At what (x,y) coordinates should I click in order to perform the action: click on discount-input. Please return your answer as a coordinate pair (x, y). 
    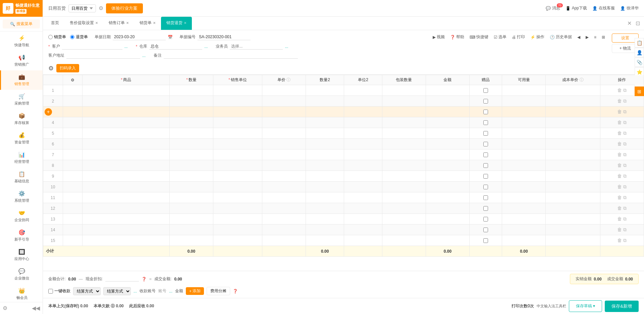
    Looking at the image, I should click on (122, 279).